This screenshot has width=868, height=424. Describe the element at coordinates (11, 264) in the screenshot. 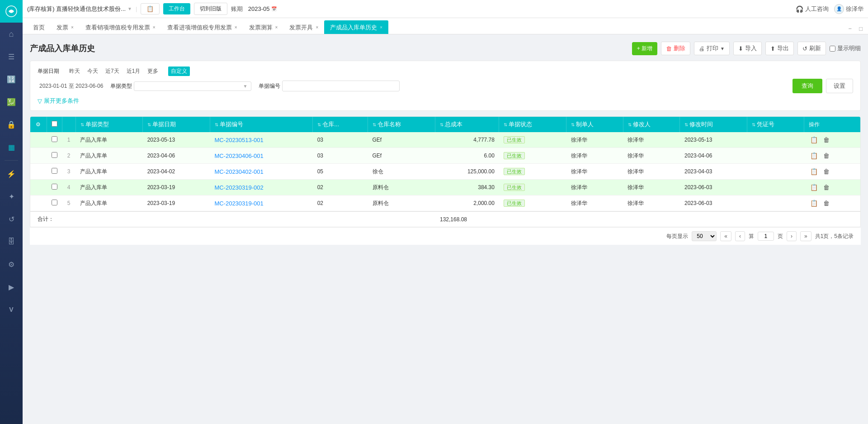

I see `sidebar-item-settings2: ⚙` at that location.